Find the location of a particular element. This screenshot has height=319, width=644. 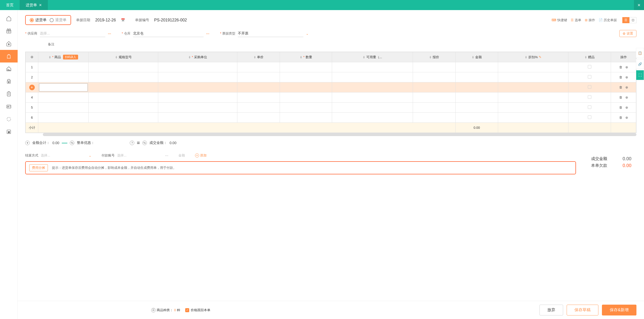

tab-purchase: 进货单 × is located at coordinates (34, 5).